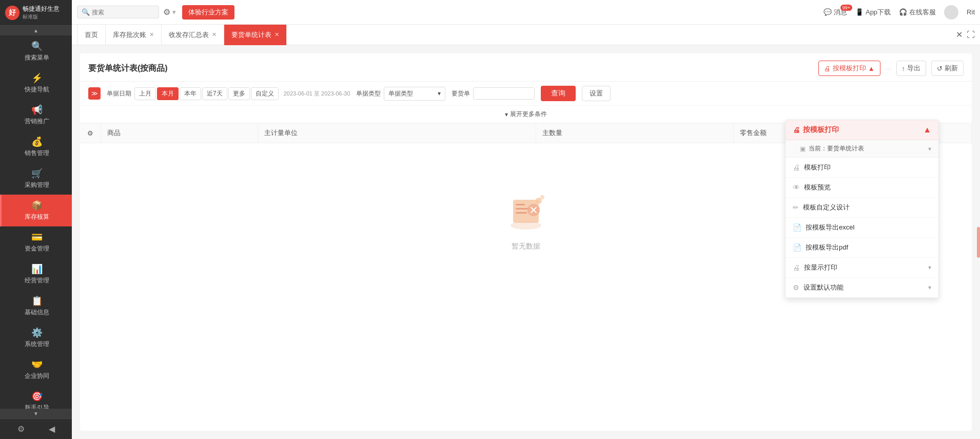  What do you see at coordinates (36, 83) in the screenshot?
I see `sidebar-item-quicknav: ⚡ 快捷导航` at bounding box center [36, 83].